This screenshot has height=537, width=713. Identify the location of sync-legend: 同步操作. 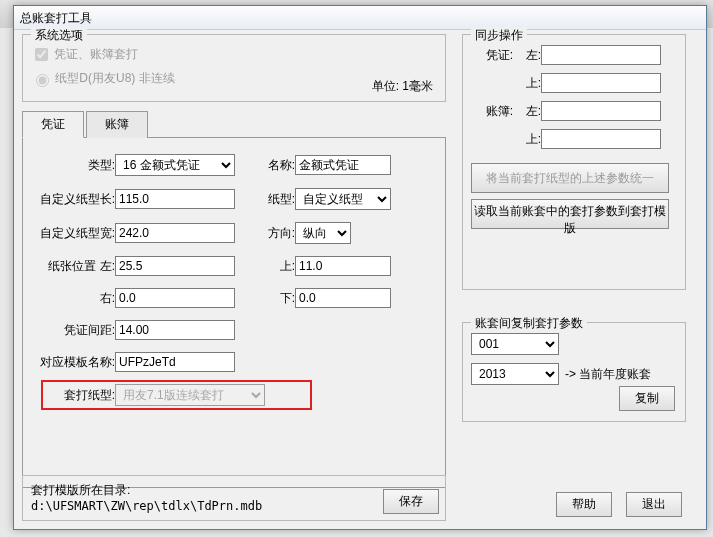
(499, 36).